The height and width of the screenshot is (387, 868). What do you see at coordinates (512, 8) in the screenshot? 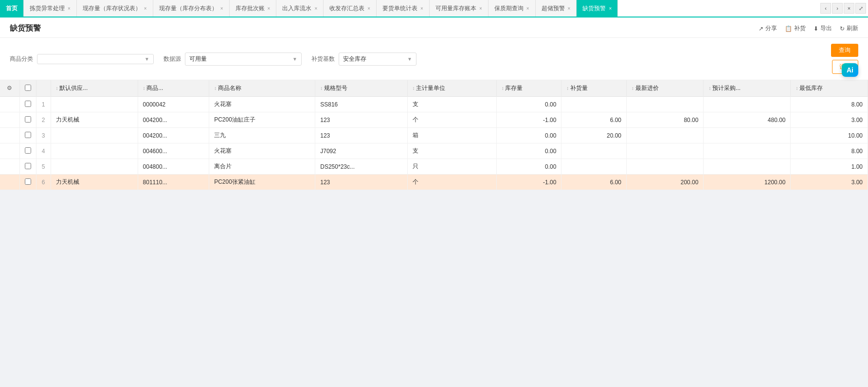
I see `tab-expiry: 保质期查询 ×` at bounding box center [512, 8].